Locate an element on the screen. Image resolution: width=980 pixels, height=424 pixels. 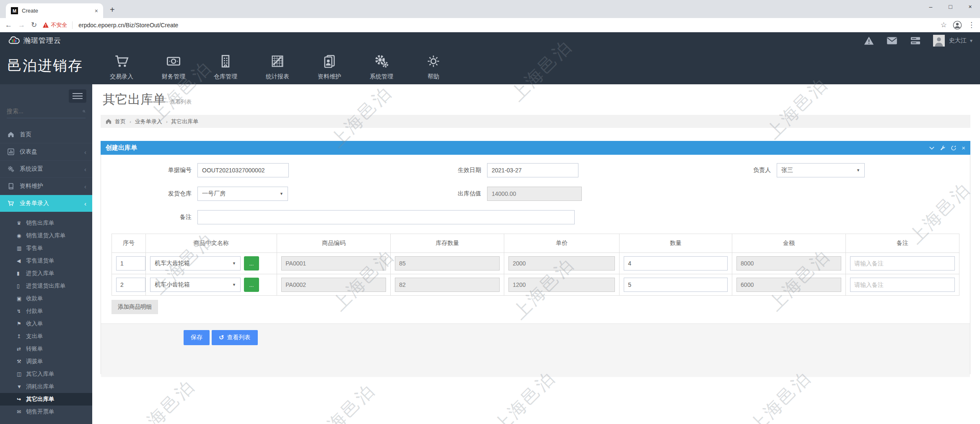
back-icon: ← is located at coordinates (8, 25).